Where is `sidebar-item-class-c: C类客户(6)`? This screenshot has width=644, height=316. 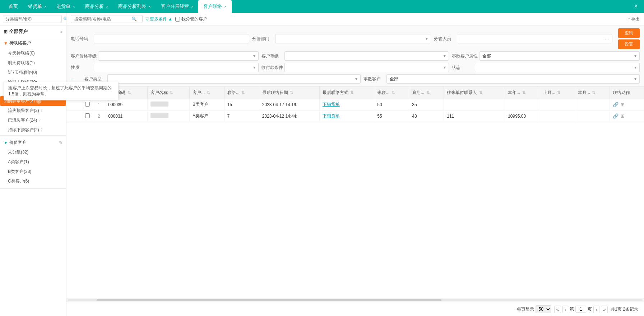
sidebar-item-class-c: C类客户(6) is located at coordinates (33, 181).